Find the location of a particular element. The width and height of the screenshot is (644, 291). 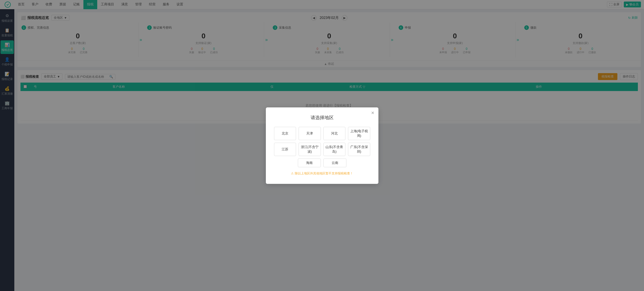

region-row-2: 江苏 浙江(不含宁波) 山东(不含青岛) 广东(不含深圳) is located at coordinates (322, 149).